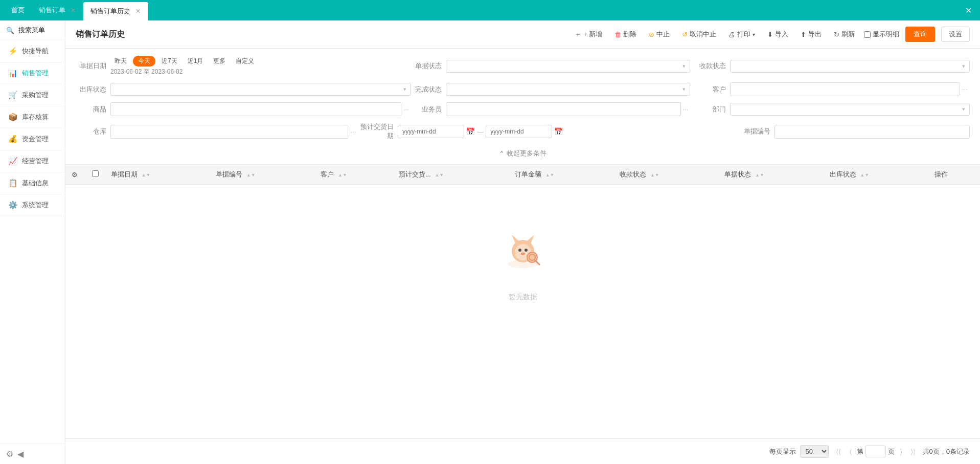 The image size is (980, 464). What do you see at coordinates (872, 132) in the screenshot?
I see `doc-number-input` at bounding box center [872, 132].